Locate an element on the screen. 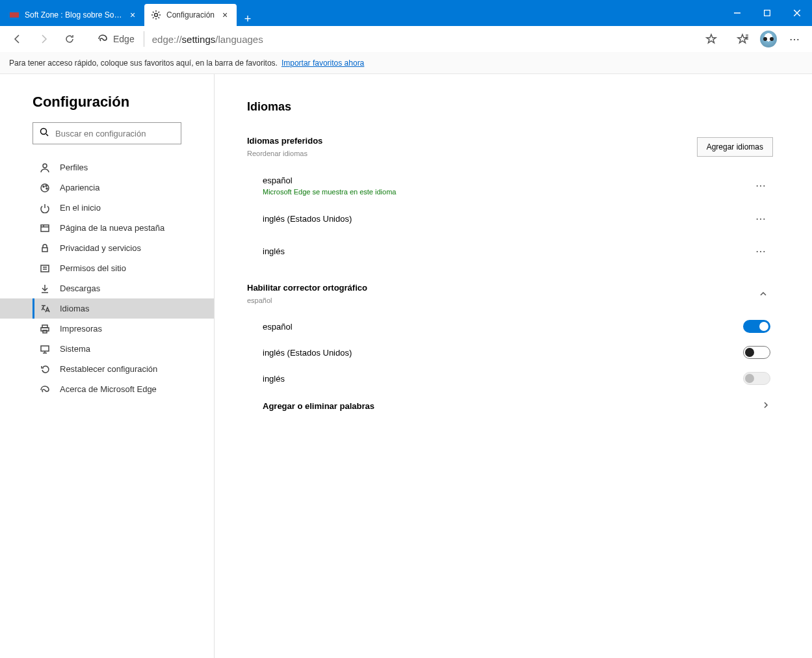 This screenshot has height=658, width=812. site-identity: Edge is located at coordinates (116, 39).